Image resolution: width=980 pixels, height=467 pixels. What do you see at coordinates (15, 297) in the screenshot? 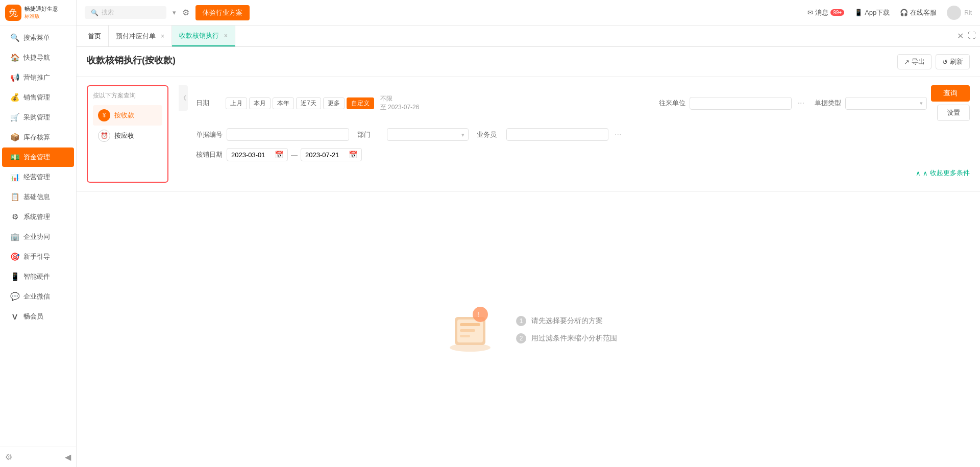
I see `weixin-icon: 💬` at bounding box center [15, 297].